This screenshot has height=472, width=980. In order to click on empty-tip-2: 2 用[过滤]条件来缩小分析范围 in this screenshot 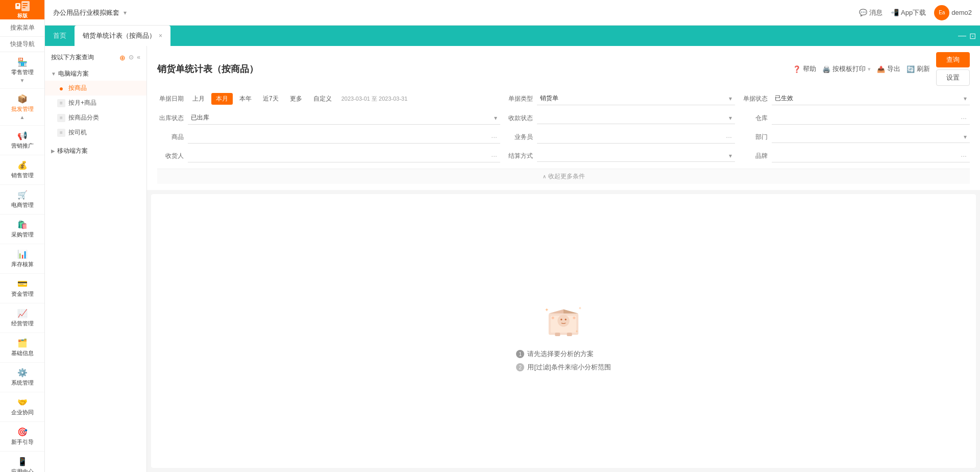, I will do `click(564, 367)`.